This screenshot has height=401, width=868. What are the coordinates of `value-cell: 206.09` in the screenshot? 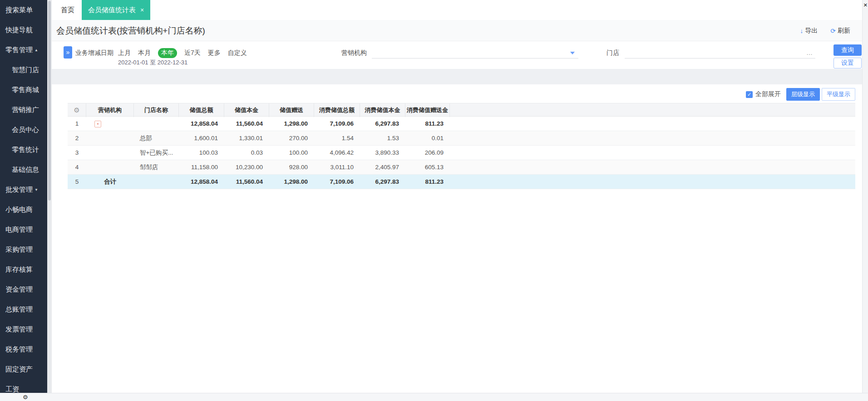 It's located at (428, 152).